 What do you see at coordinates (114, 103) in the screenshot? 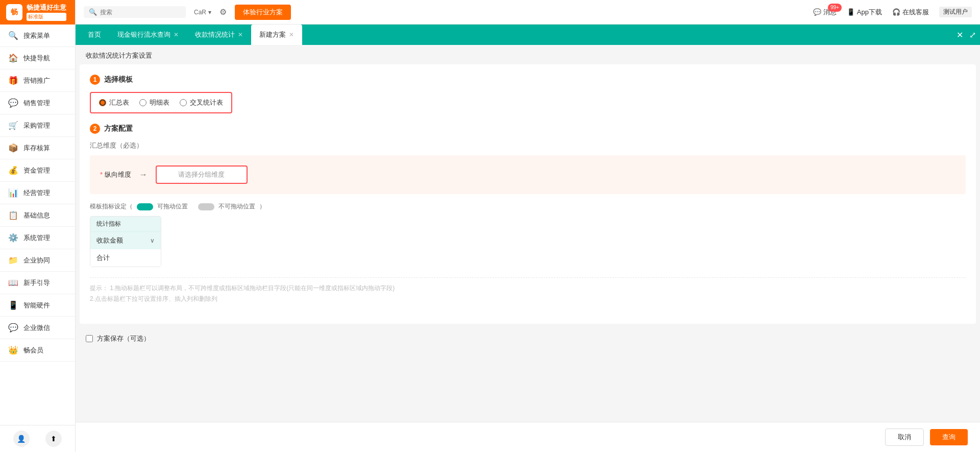
I see `radio-summary: 汇总表` at bounding box center [114, 103].